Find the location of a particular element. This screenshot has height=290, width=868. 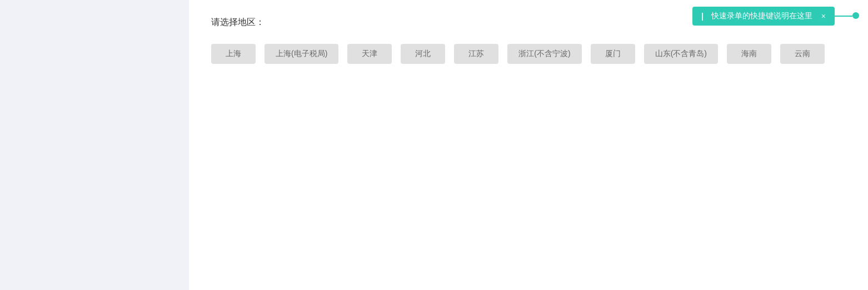

region-button-yunnan: 云南 is located at coordinates (802, 54).